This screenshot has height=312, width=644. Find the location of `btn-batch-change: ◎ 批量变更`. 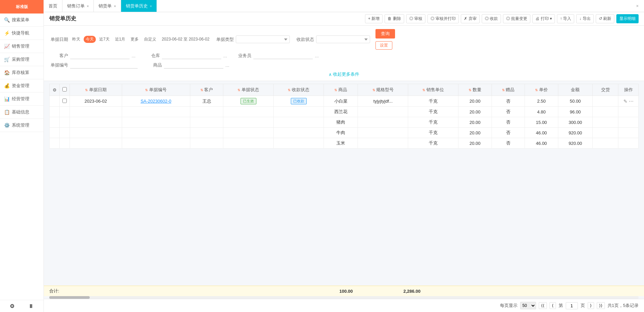

btn-batch-change: ◎ 批量变更 is located at coordinates (517, 19).